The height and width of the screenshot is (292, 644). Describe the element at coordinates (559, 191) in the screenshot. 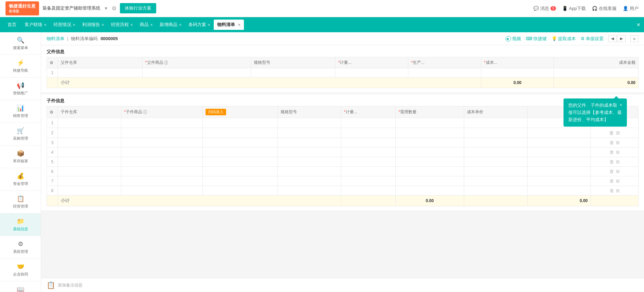

I see `child-row8-amount` at that location.